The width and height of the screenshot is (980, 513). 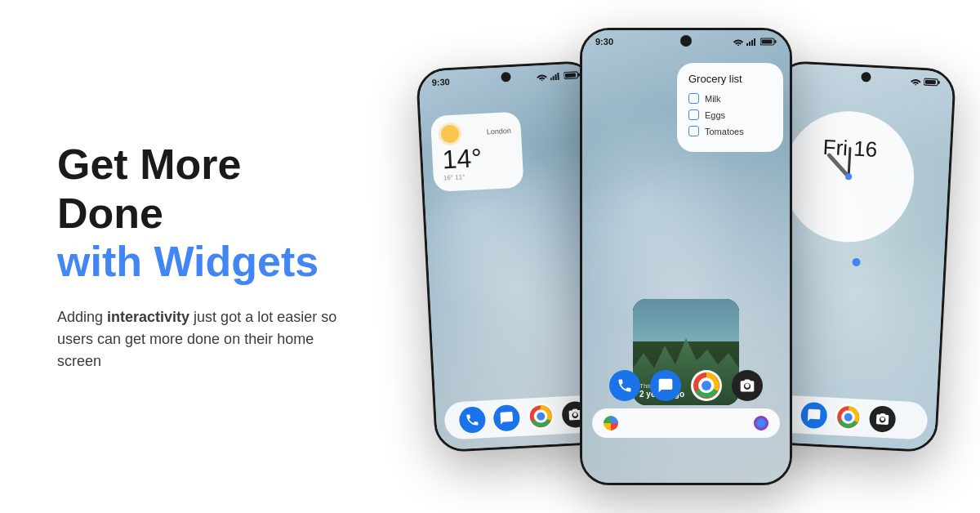 What do you see at coordinates (200, 340) in the screenshot?
I see `subtext: Adding interactivity just got a lot easi…` at bounding box center [200, 340].